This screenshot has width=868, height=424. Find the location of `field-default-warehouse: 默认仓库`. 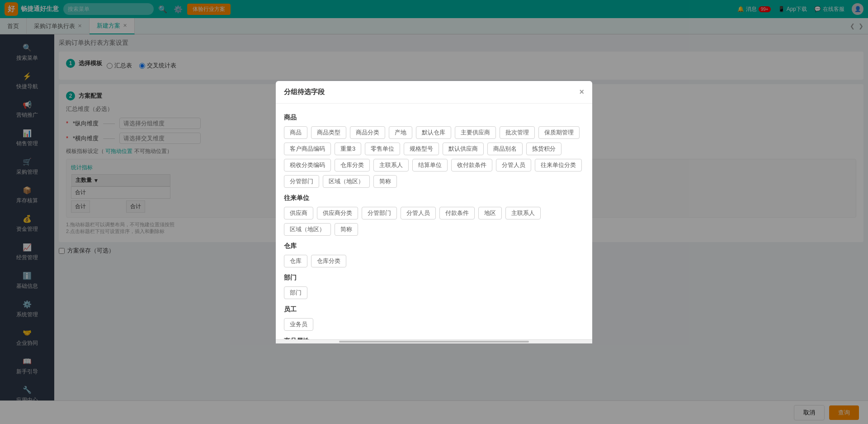

field-default-warehouse: 默认仓库 is located at coordinates (434, 133).